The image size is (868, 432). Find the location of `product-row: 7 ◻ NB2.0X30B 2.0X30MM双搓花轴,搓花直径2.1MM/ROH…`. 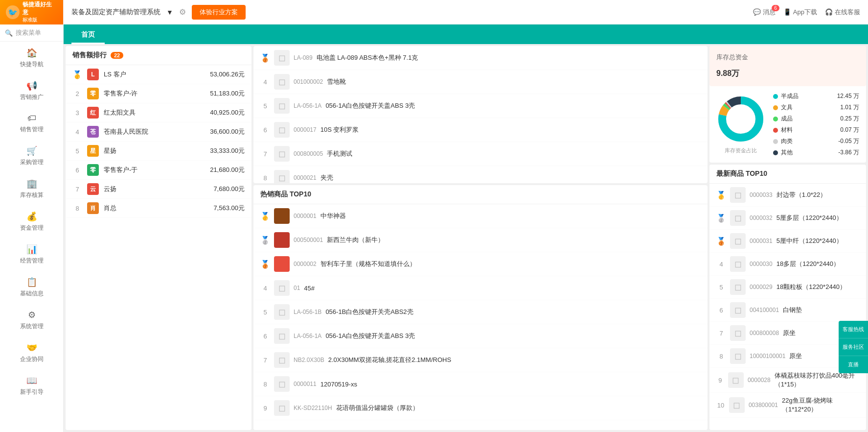

product-row: 7 ◻ NB2.0X30B 2.0X30MM双搓花轴,搓花直径2.1MM/ROH… is located at coordinates (480, 360).